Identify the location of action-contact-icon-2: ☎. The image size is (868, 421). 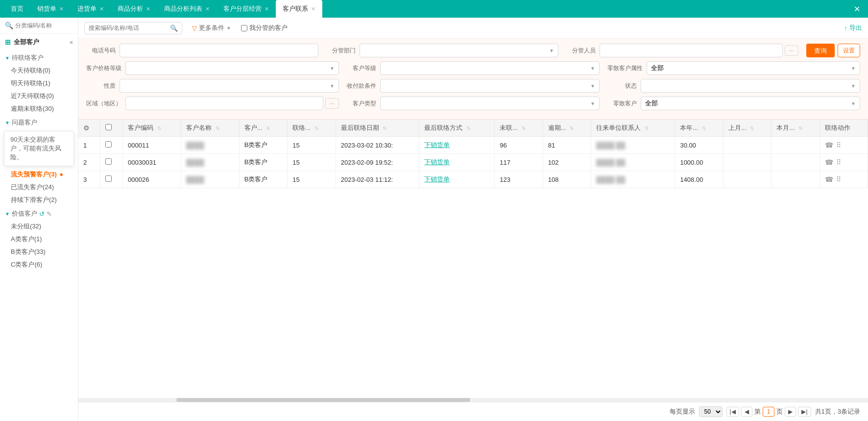
(829, 179).